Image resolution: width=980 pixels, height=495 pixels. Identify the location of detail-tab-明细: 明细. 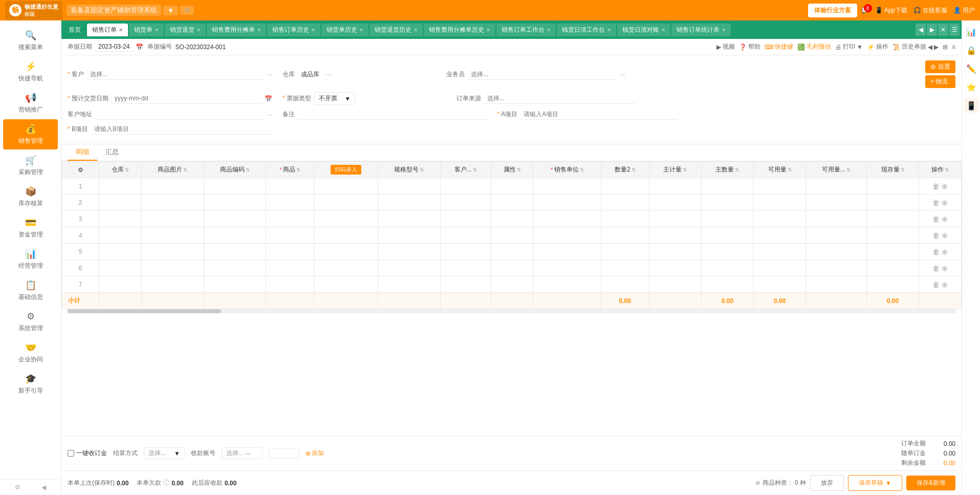
(82, 153).